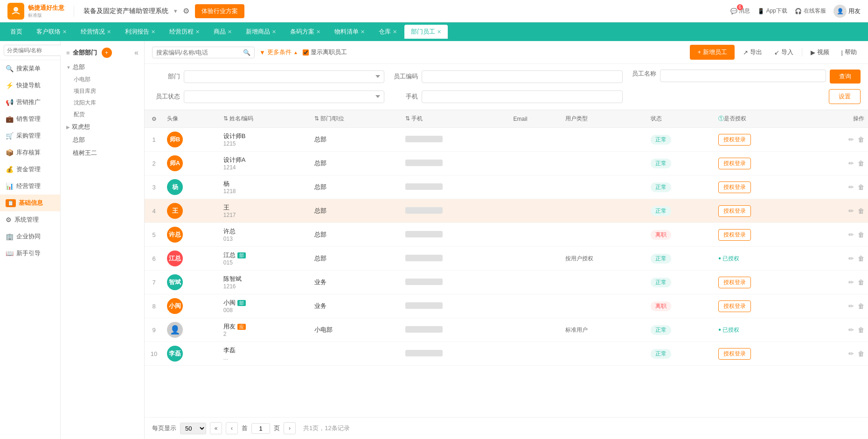  What do you see at coordinates (845, 97) in the screenshot?
I see `reset-btn: 设置` at bounding box center [845, 97].